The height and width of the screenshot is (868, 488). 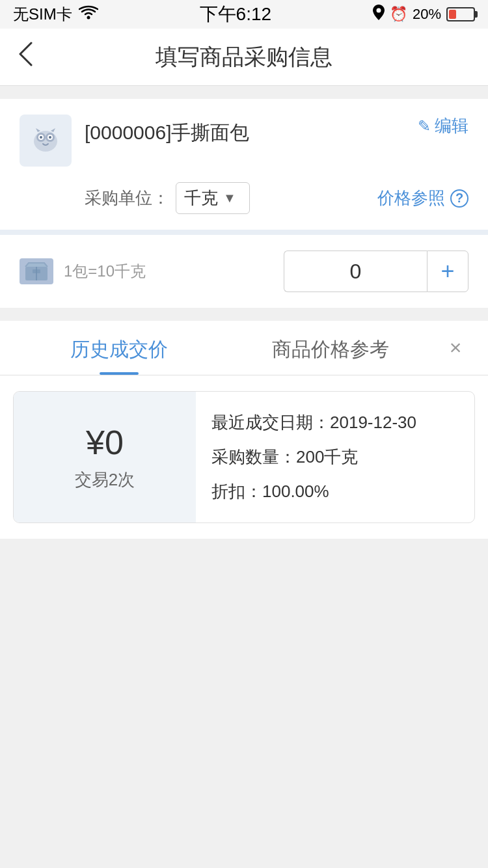 What do you see at coordinates (331, 349) in the screenshot?
I see `tab-product-price-ref-label: 商品价格参考` at bounding box center [331, 349].